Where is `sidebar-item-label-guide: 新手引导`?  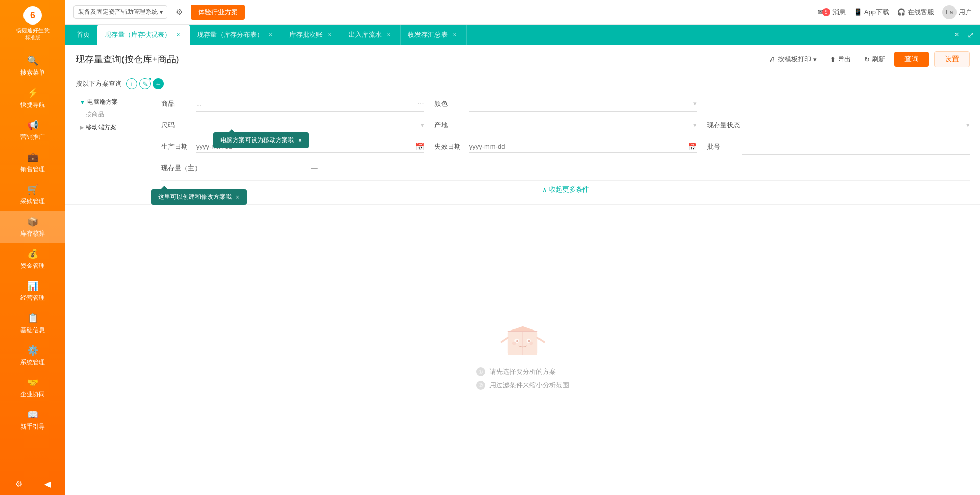 sidebar-item-label-guide: 新手引导 is located at coordinates (33, 427).